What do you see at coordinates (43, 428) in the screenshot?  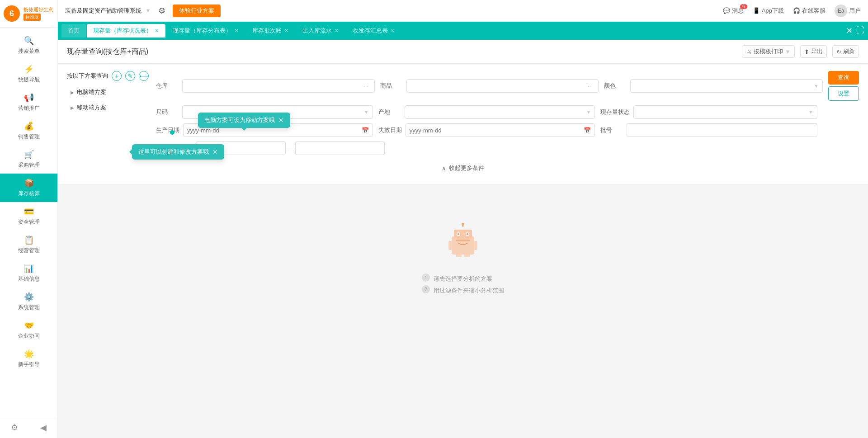 I see `collapse-button: ◀` at bounding box center [43, 428].